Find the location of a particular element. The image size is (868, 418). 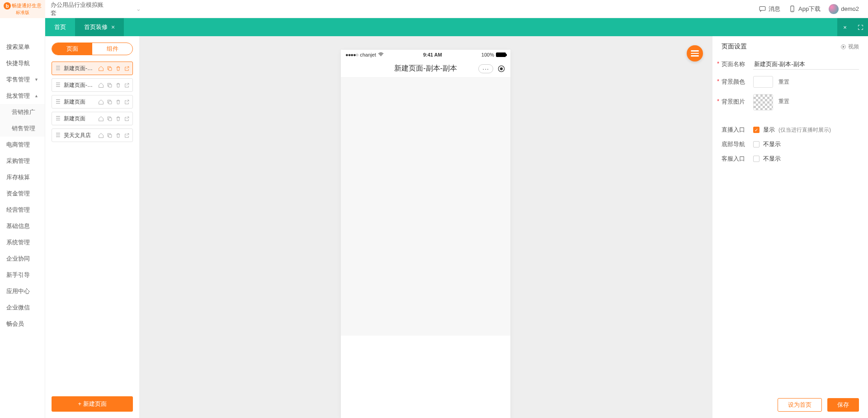

sidebar-item: 企业微信 is located at coordinates (23, 308).